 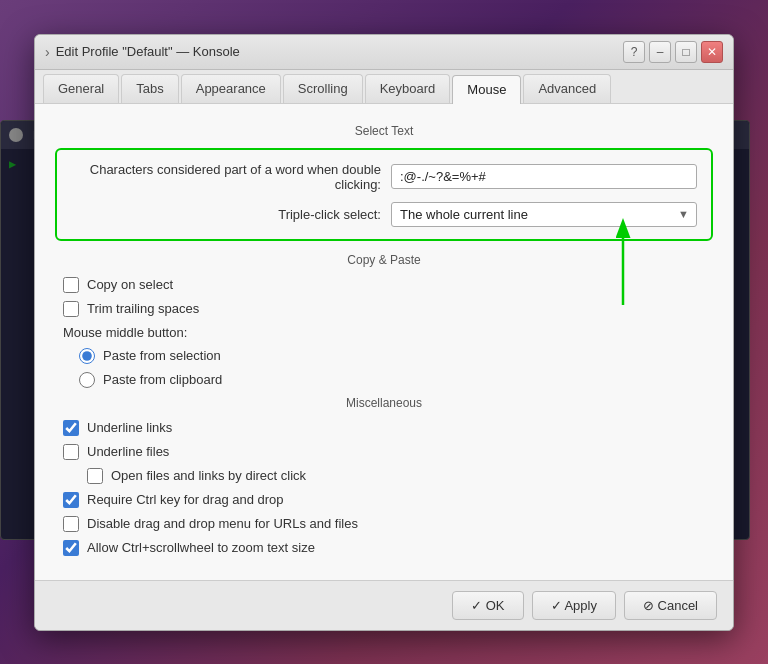 I want to click on select-text-header: Select Text, so click(x=384, y=131).